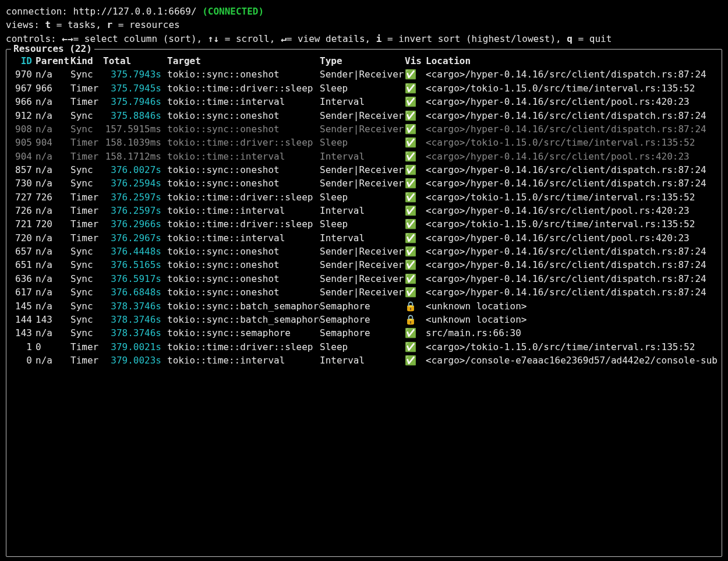 The height and width of the screenshot is (561, 728). What do you see at coordinates (135, 224) in the screenshot?
I see `cell-total: 376.2966s` at bounding box center [135, 224].